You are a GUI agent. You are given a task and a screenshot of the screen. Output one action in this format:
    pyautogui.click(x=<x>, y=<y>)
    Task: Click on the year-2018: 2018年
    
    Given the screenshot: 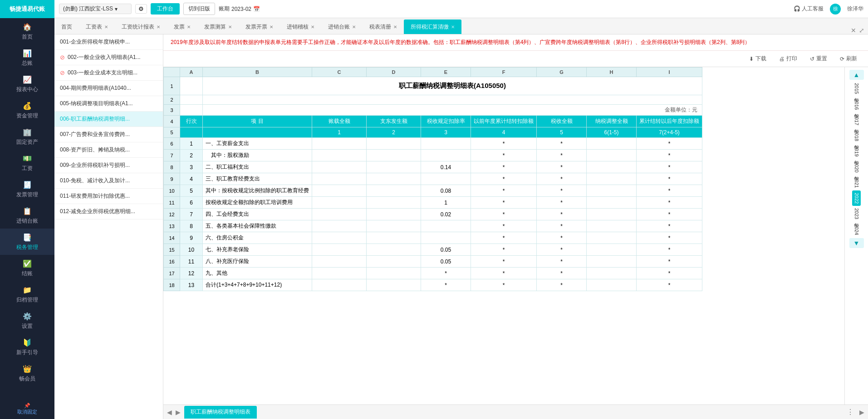 What is the action you would take?
    pyautogui.click(x=857, y=136)
    